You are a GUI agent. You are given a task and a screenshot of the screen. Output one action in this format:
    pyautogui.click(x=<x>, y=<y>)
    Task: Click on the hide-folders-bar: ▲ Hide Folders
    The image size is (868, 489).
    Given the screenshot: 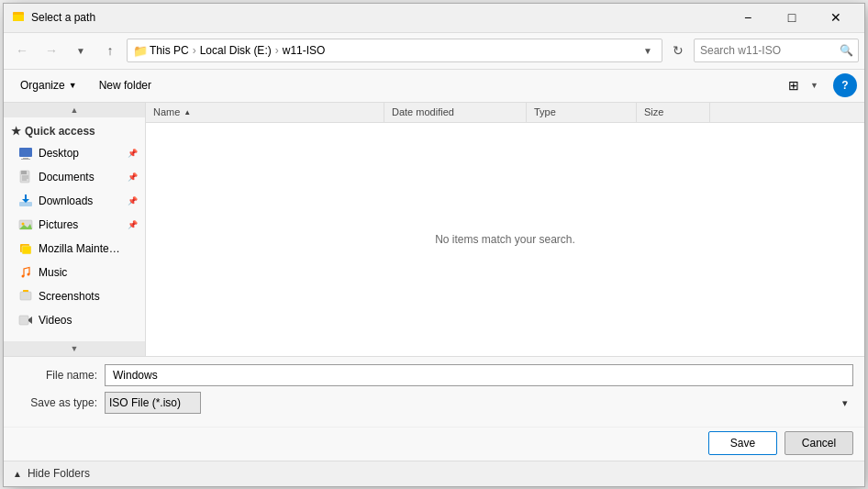 What is the action you would take?
    pyautogui.click(x=434, y=473)
    